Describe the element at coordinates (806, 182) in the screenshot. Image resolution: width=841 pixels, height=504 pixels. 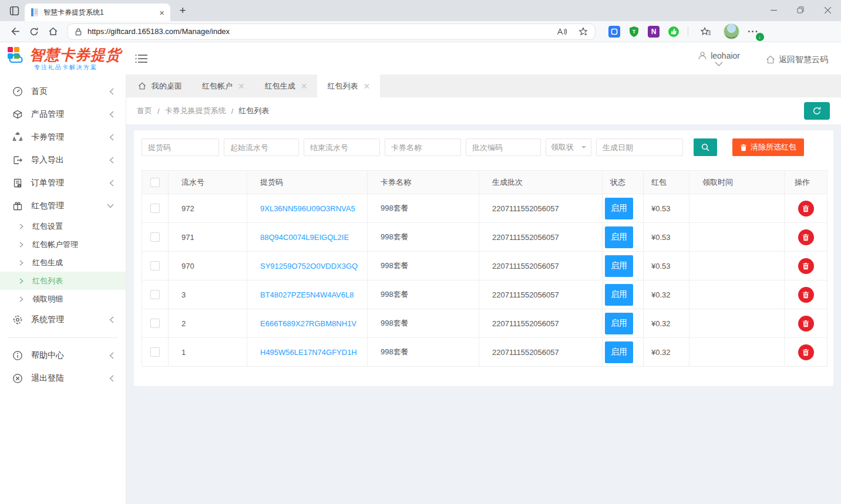
I see `col-actions: 操作` at that location.